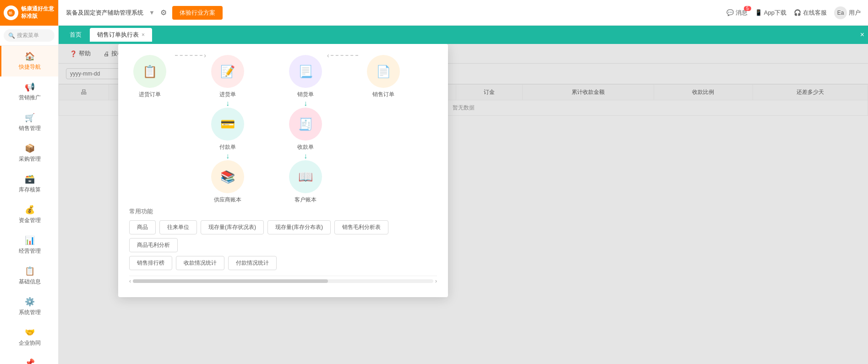 This screenshot has height=364, width=868. I want to click on message-icon: 💬, so click(730, 13).